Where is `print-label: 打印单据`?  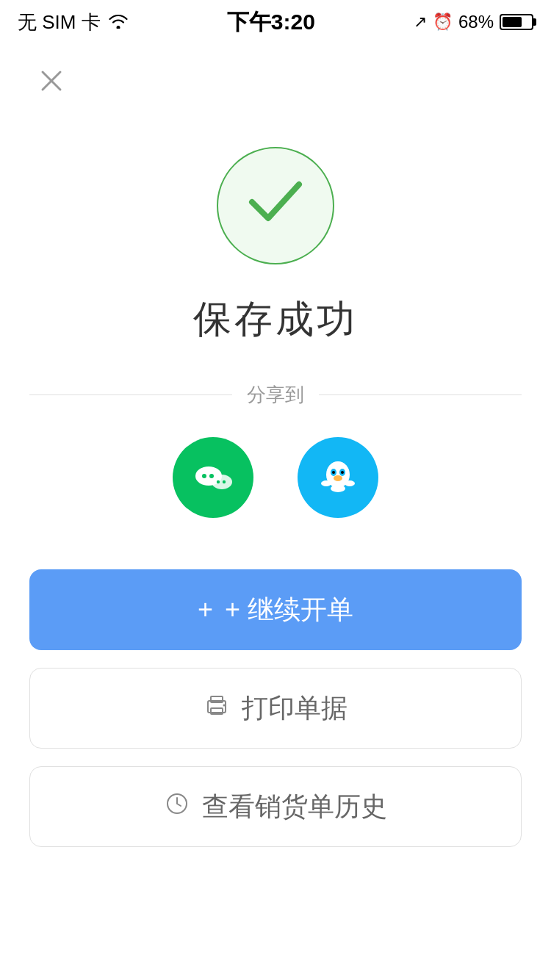 print-label: 打印单据 is located at coordinates (295, 708).